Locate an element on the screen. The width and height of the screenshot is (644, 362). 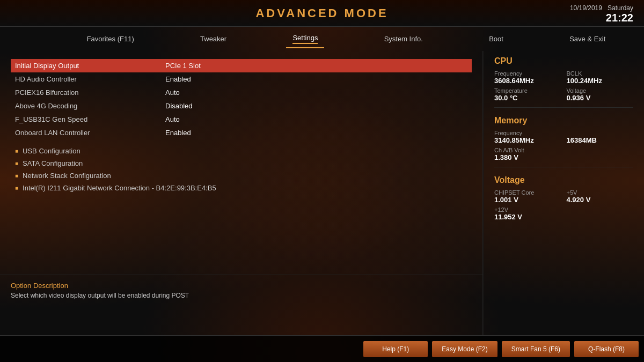
smart-fan-button: Smart Fan 5 (F6) is located at coordinates (536, 349).